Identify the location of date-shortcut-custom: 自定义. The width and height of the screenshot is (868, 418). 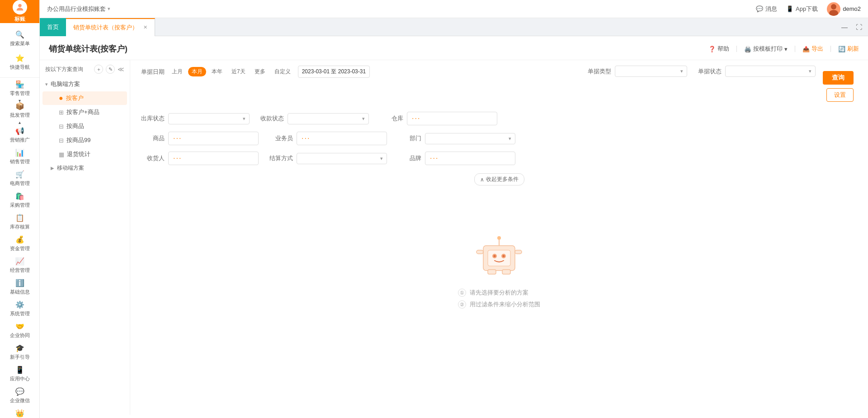
(283, 71).